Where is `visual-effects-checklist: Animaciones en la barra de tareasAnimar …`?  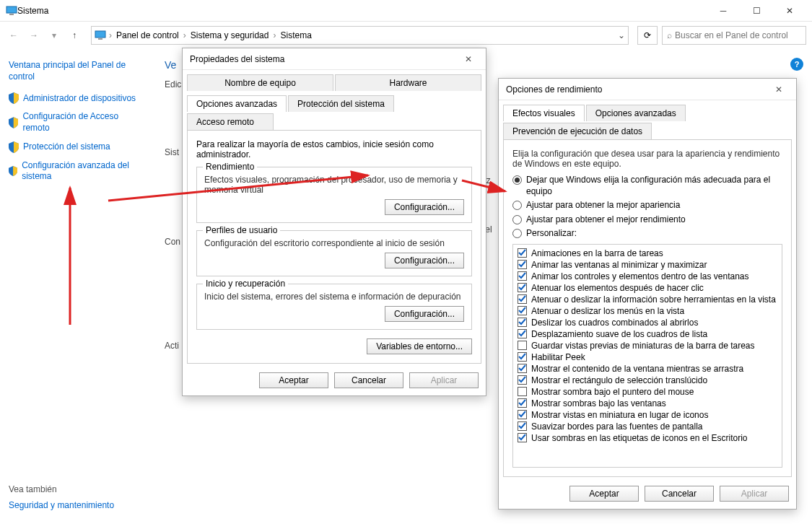 visual-effects-checklist: Animaciones en la barra de tareasAnimar … is located at coordinates (647, 356).